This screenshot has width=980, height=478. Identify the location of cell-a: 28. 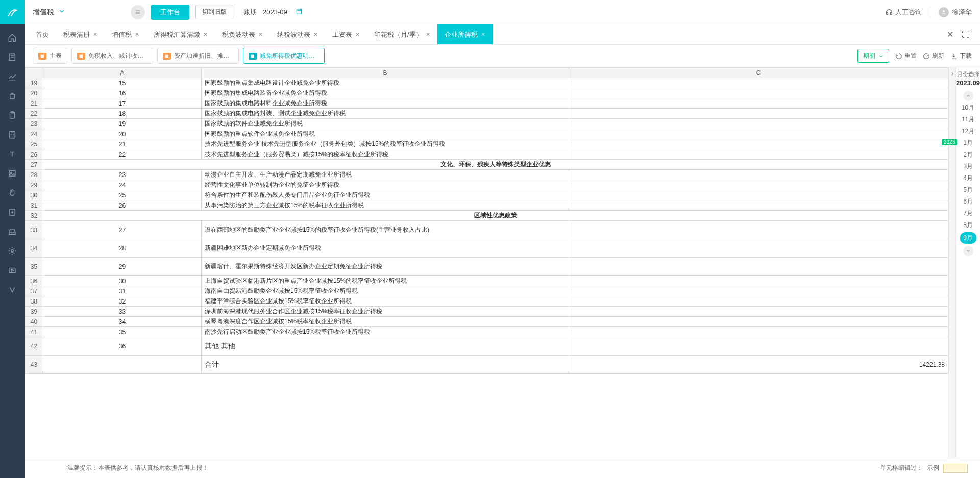
(122, 248).